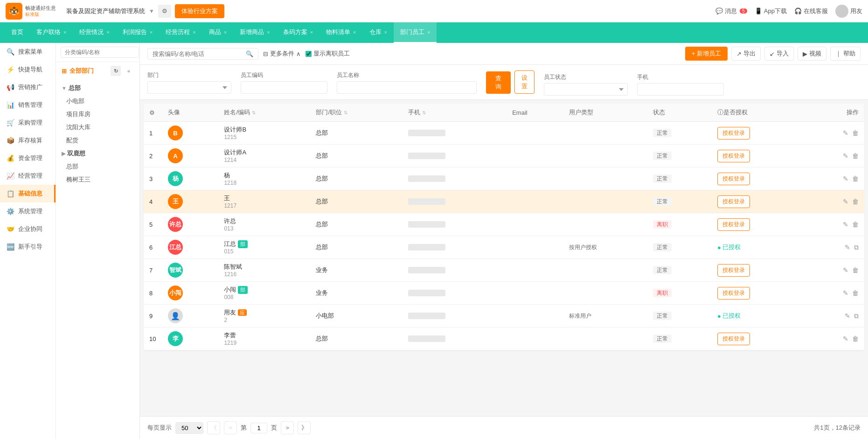 The height and width of the screenshot is (439, 868). I want to click on sidebar-item-nav: ⚡ 快捷导航, so click(28, 70).